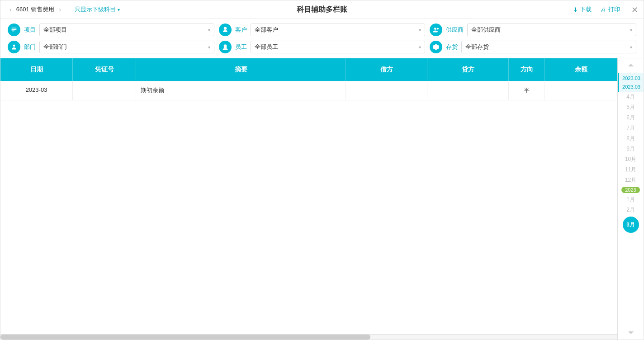  Describe the element at coordinates (338, 30) in the screenshot. I see `customer-select: 全部客户 ▾` at that location.